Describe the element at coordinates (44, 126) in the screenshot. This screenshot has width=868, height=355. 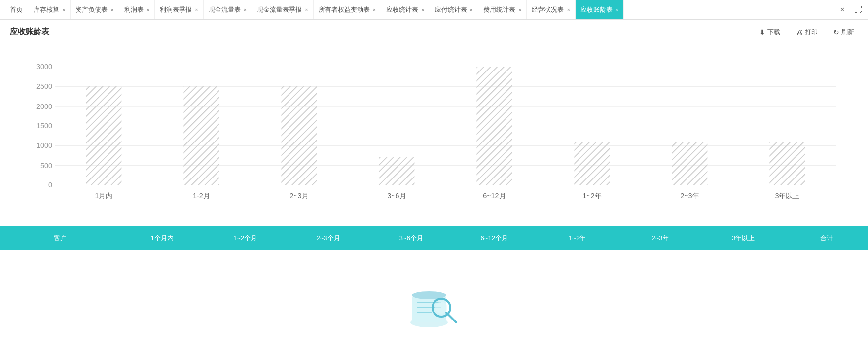
I see `svg-text: 1500` at that location.